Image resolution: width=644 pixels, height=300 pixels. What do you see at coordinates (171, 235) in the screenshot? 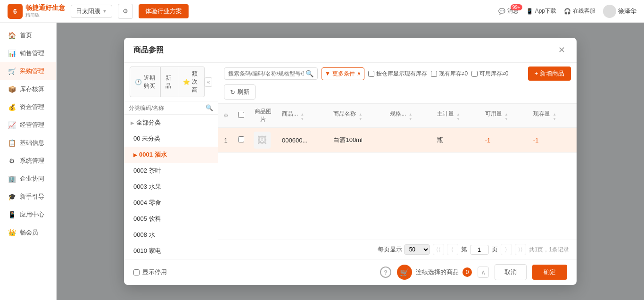
I see `category-item-water: 0008 水` at bounding box center [171, 235].